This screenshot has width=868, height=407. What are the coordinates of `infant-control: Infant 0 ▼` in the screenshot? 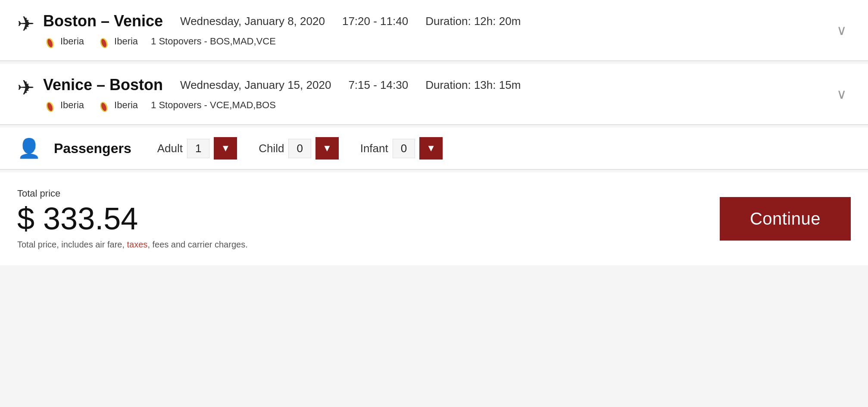 It's located at (402, 148).